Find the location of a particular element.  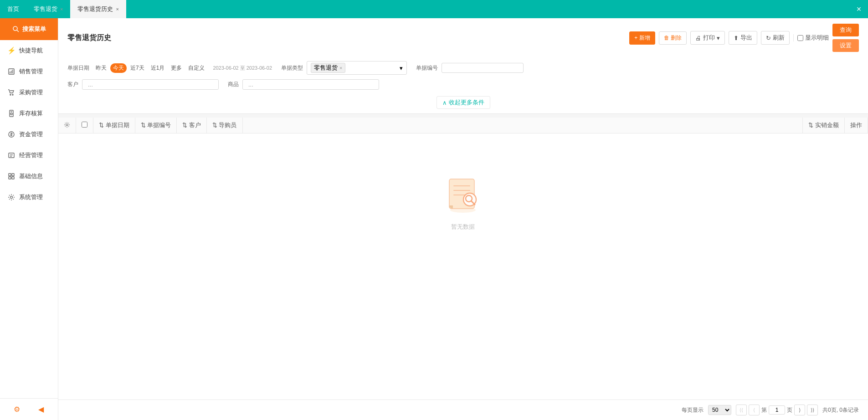

tab-home-label: 首页 is located at coordinates (13, 9).